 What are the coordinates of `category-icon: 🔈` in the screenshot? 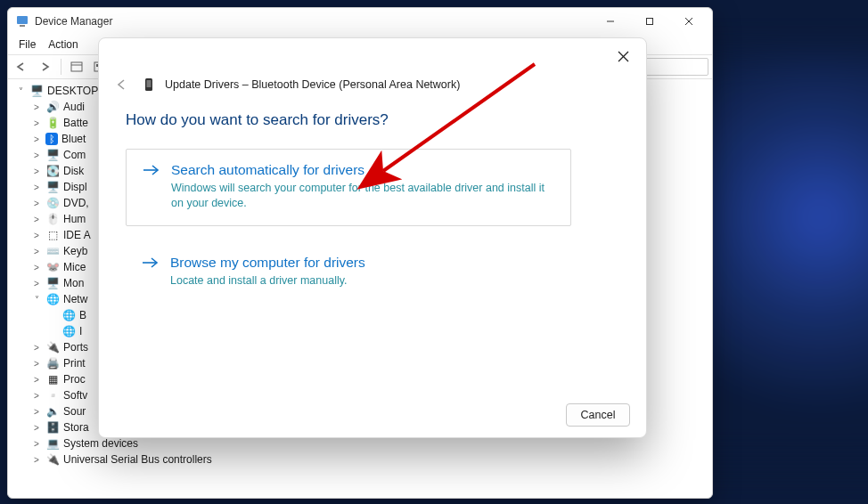 It's located at (53, 411).